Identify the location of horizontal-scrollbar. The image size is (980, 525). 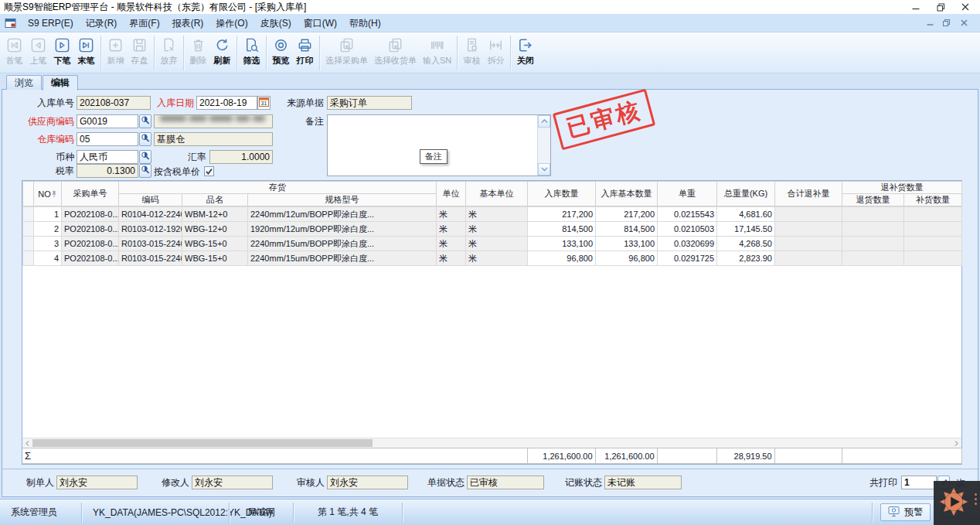
(492, 442).